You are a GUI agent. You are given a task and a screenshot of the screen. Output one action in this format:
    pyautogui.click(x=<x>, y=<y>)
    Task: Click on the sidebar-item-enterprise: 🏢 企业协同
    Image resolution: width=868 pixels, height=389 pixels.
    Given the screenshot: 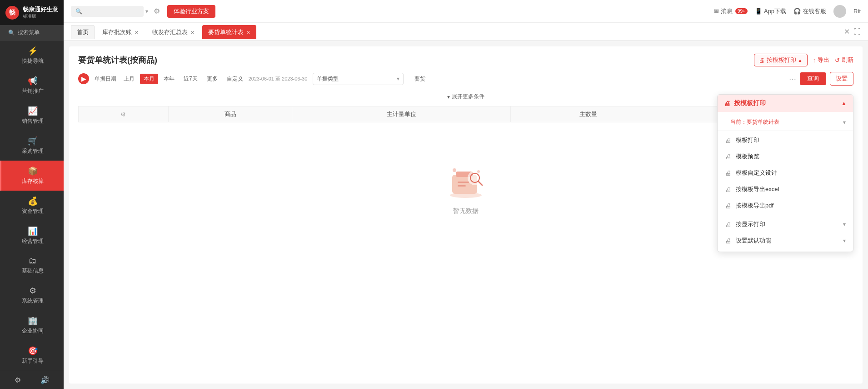 What is the action you would take?
    pyautogui.click(x=32, y=325)
    